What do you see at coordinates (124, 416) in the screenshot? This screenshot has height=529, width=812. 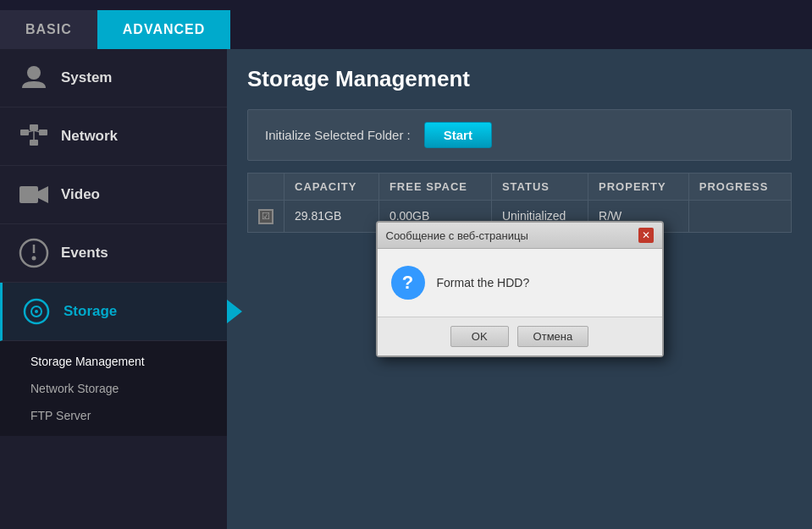 I see `sub-menu-ftp-server: FTP Server` at bounding box center [124, 416].